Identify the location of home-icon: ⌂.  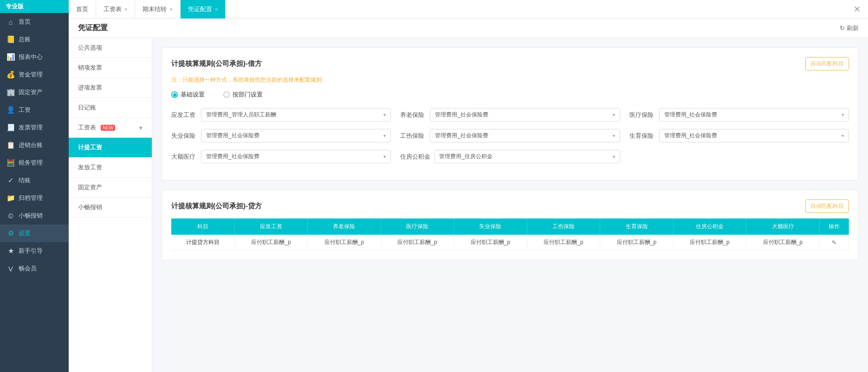
(11, 22).